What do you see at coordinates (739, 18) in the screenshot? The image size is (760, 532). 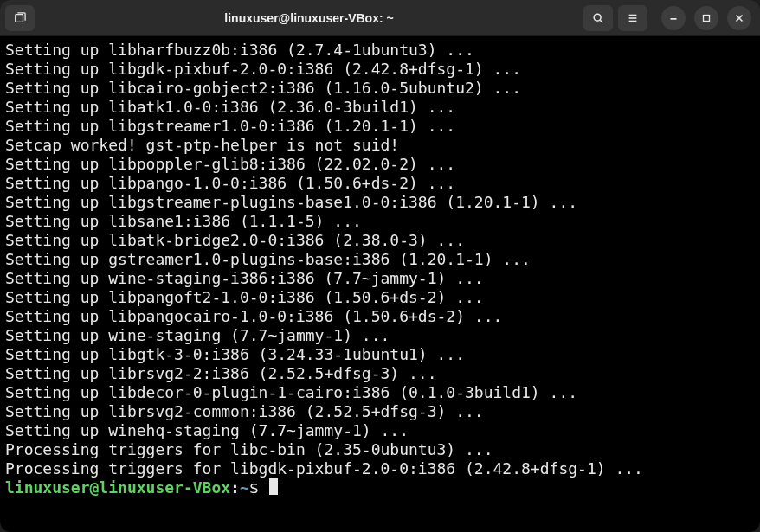 I see `close-button` at bounding box center [739, 18].